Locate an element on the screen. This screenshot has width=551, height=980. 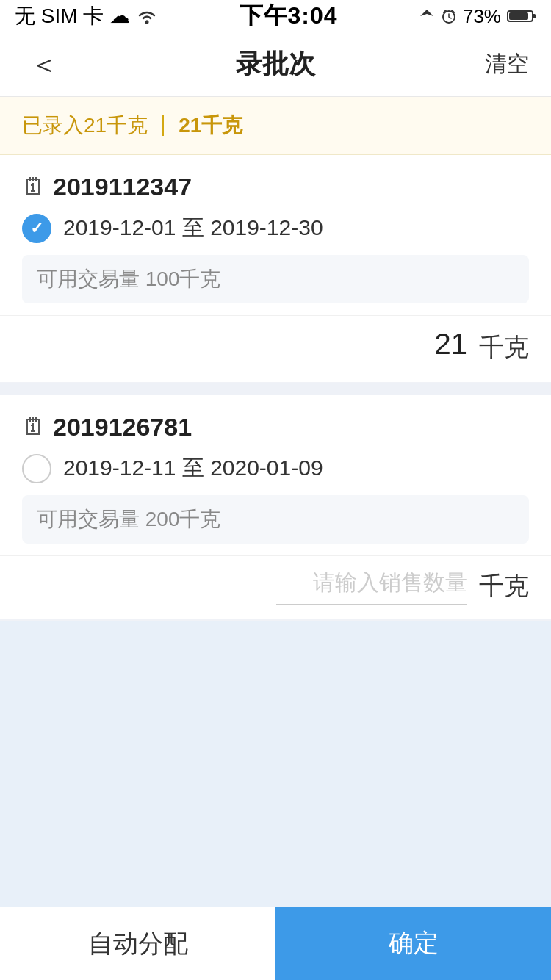
battery-icon is located at coordinates (522, 16).